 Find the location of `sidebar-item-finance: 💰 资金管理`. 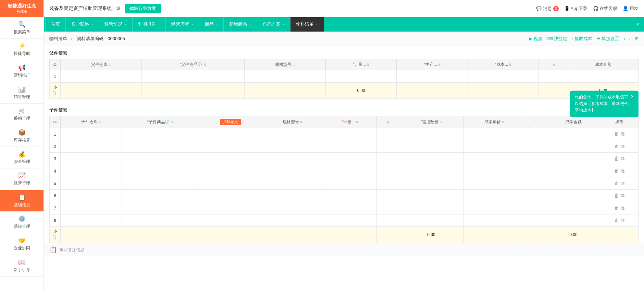

sidebar-item-finance: 💰 资金管理 is located at coordinates (22, 158).